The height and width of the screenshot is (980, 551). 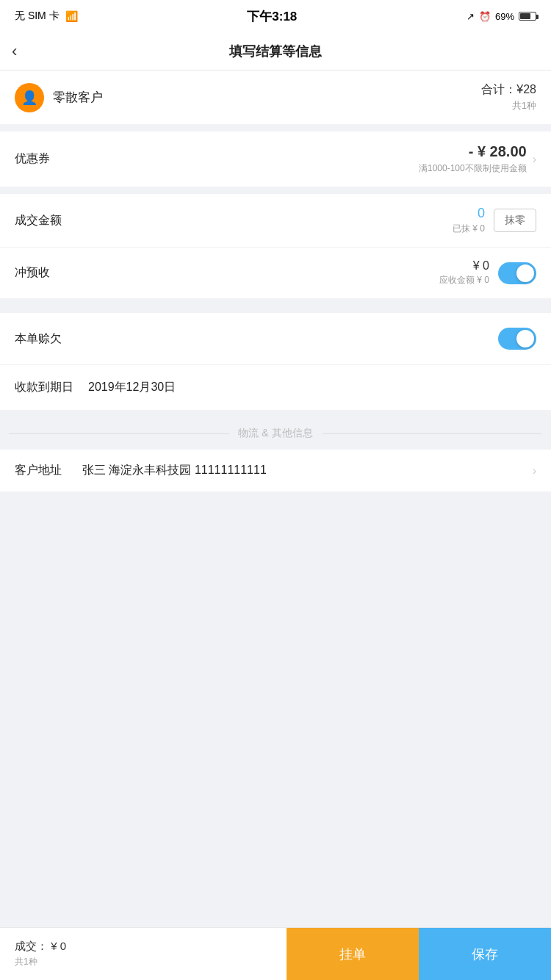 What do you see at coordinates (508, 97) in the screenshot?
I see `customer-right: 合计：¥28 共1种` at bounding box center [508, 97].